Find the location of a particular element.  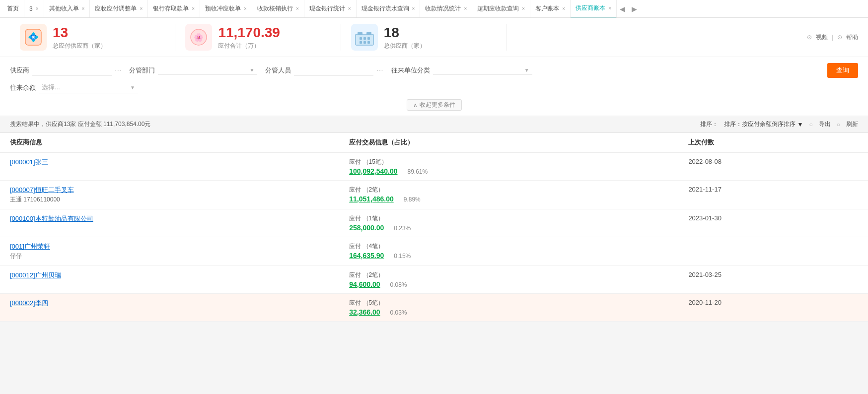

payable-pct-1: 9.89% is located at coordinates (412, 199).